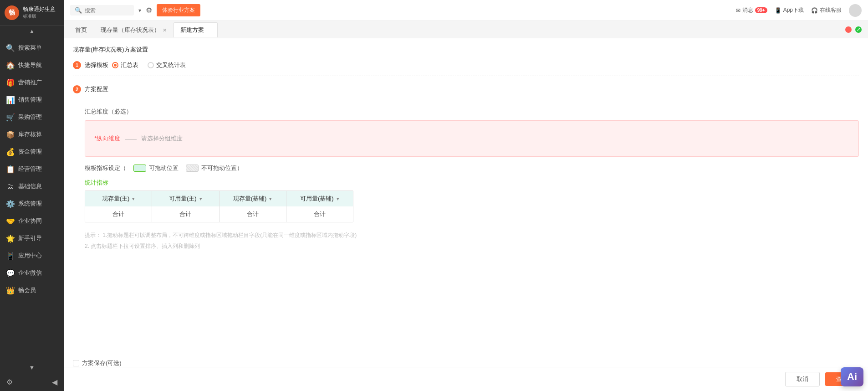 The height and width of the screenshot is (391, 868). I want to click on page-title: 现存量(库存状况表)方案设置, so click(466, 50).